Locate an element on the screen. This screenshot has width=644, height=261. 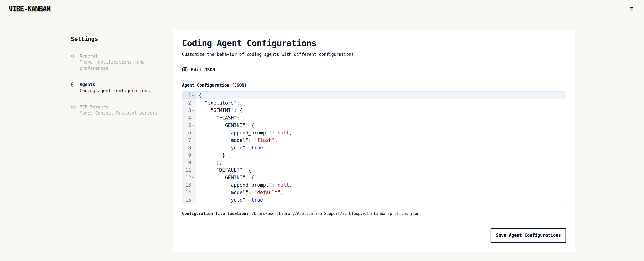
code-line: 4 "FLASH": { is located at coordinates (374, 118).